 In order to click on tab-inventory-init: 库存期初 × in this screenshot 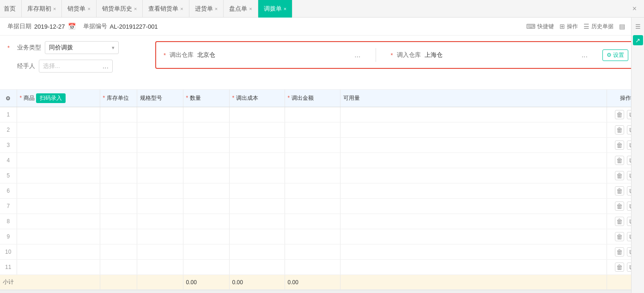, I will do `click(42, 9)`.